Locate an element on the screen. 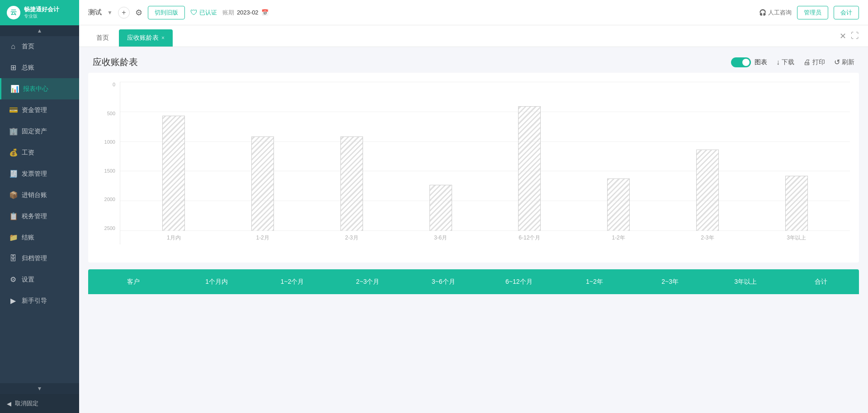 This screenshot has height=413, width=868. sidebar-item-label: 固定资产 is located at coordinates (34, 131).